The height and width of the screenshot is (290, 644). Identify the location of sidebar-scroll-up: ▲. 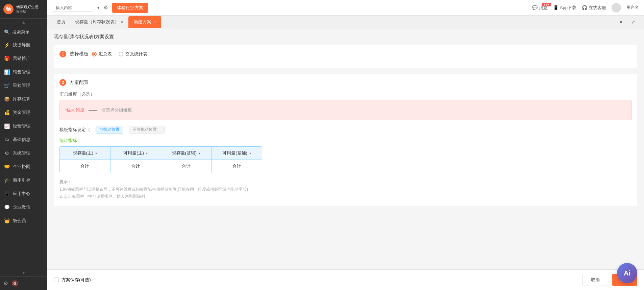
(24, 22).